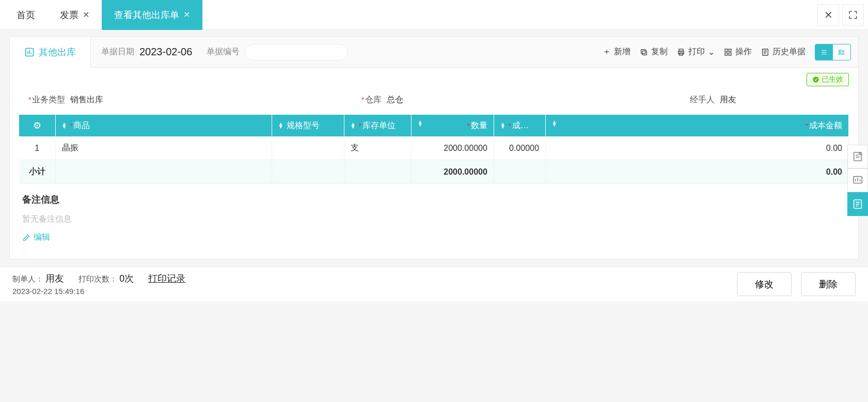  What do you see at coordinates (728, 100) in the screenshot?
I see `handler-value: 用友` at bounding box center [728, 100].